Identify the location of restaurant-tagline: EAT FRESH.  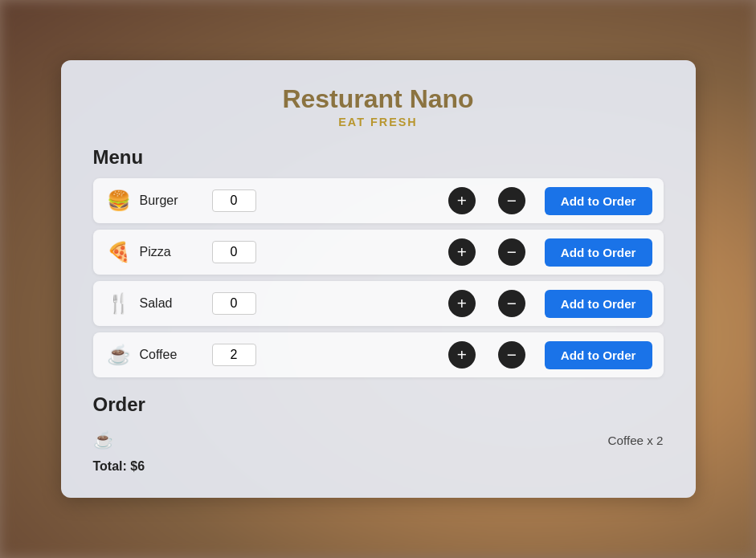
(378, 122).